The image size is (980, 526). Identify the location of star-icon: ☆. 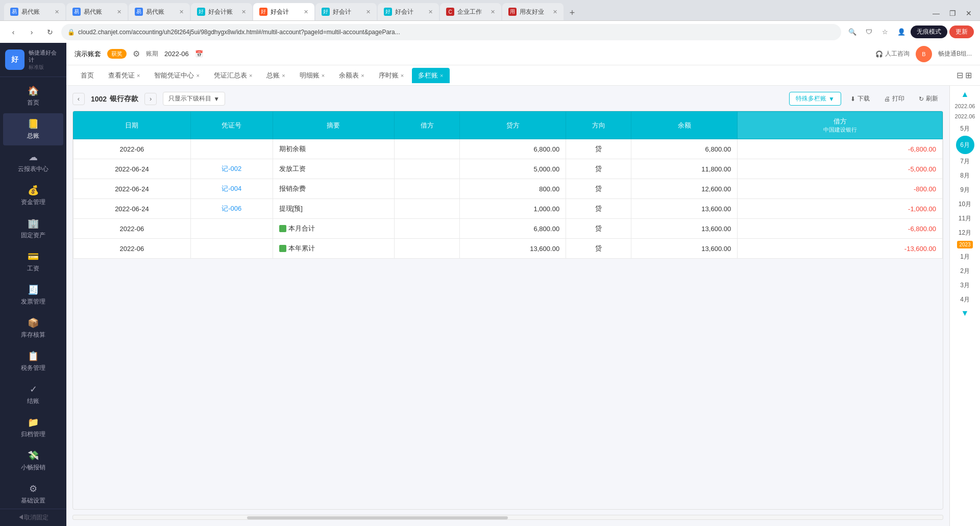
(885, 32).